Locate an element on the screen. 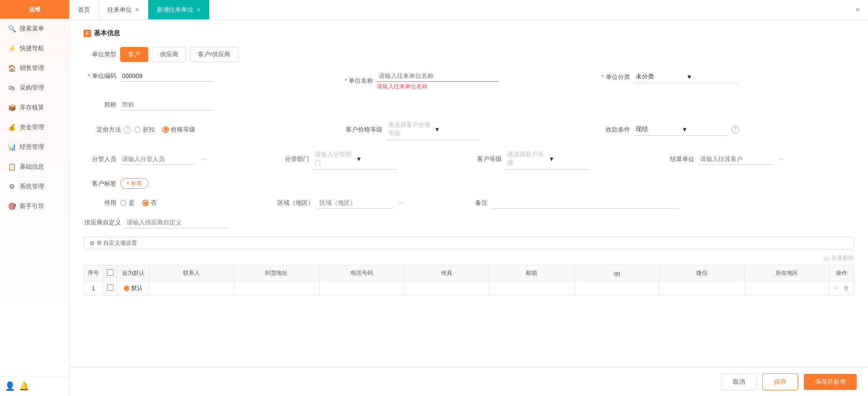  row-contact-input is located at coordinates (191, 288).